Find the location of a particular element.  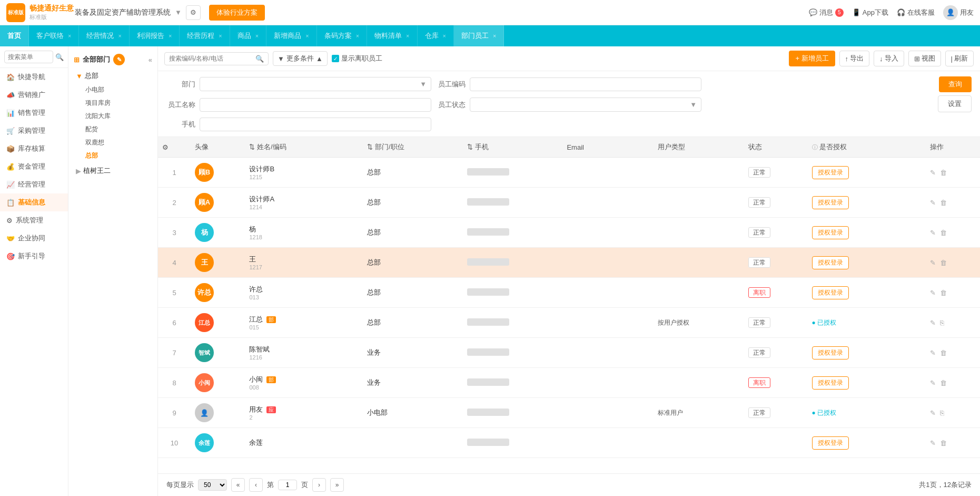

set-btn: 设置 is located at coordinates (955, 104).